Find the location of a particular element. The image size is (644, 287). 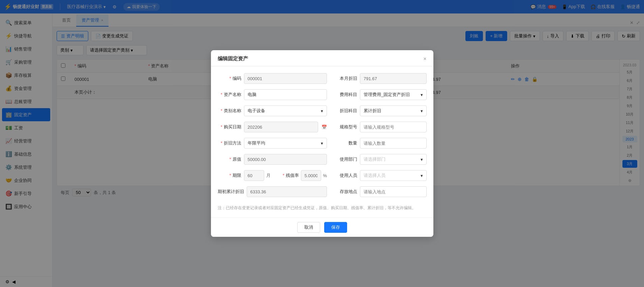

user-placeholder: 请选择人员 is located at coordinates (375, 176).